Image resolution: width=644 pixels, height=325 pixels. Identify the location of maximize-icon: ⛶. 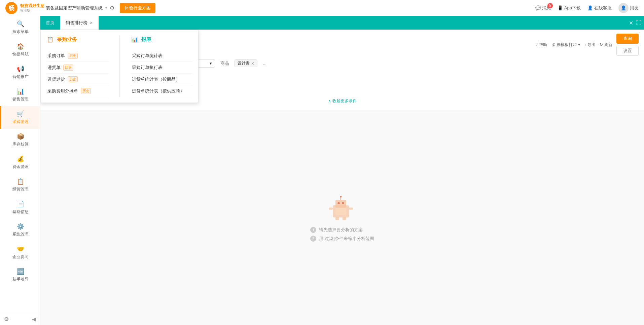
(639, 23).